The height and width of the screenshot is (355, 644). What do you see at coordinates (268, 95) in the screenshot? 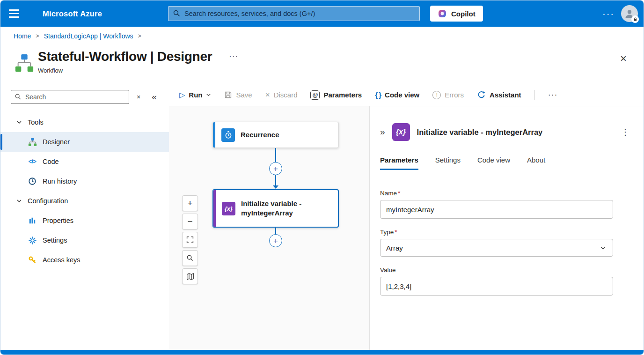
I see `discard-icon: ×` at bounding box center [268, 95].